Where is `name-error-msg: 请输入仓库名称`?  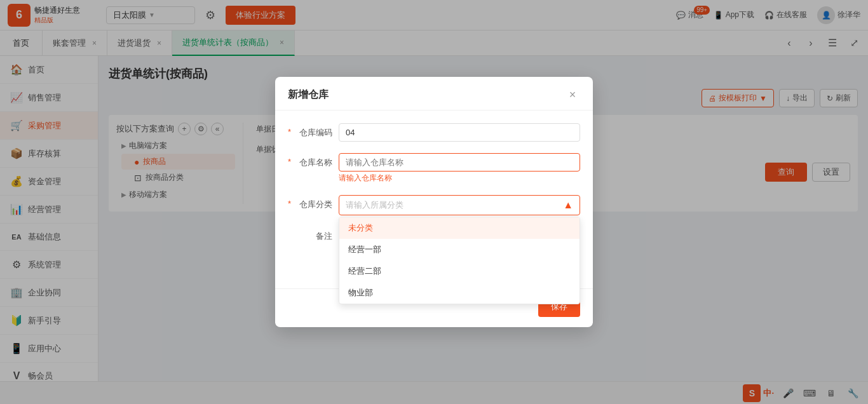 name-error-msg: 请输入仓库名称 is located at coordinates (459, 178).